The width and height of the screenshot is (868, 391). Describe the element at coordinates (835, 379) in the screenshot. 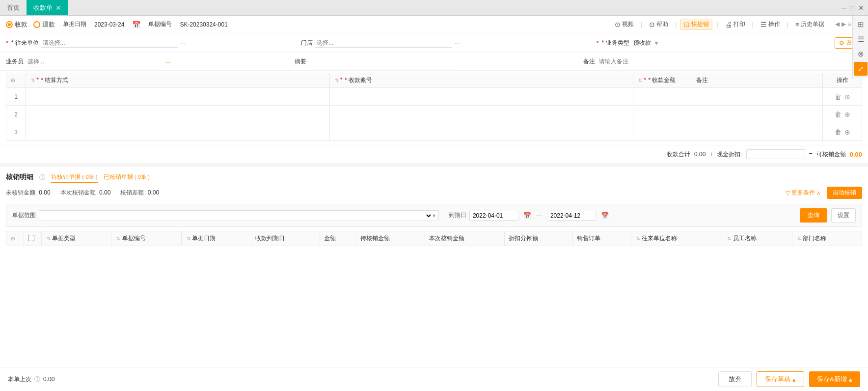

I see `save-new-btn: 保存&新增 ▴` at that location.